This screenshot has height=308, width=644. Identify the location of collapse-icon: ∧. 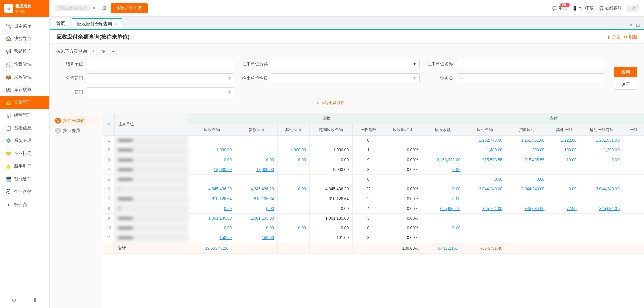
(318, 103).